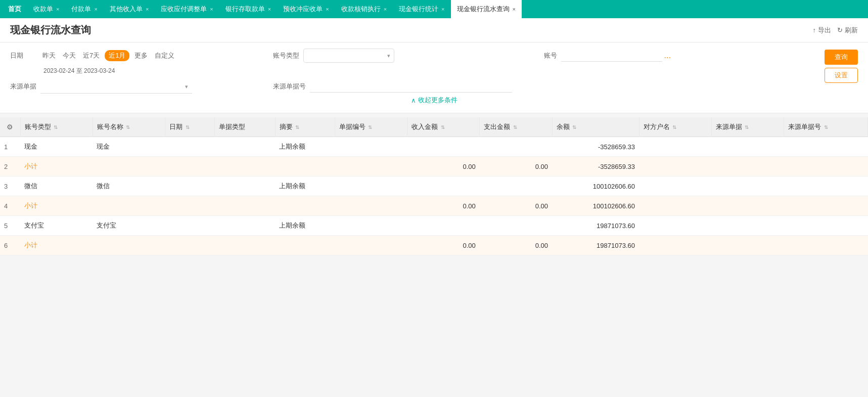 This screenshot has height=397, width=868. Describe the element at coordinates (434, 226) in the screenshot. I see `table-row: 5支付宝支付宝上期余额19871073.60` at that location.